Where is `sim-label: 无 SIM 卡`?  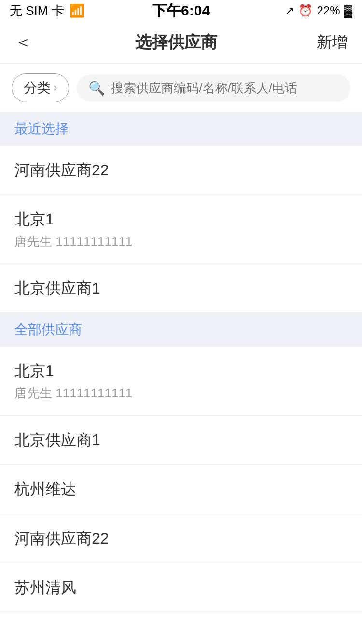
sim-label: 无 SIM 卡 is located at coordinates (37, 11).